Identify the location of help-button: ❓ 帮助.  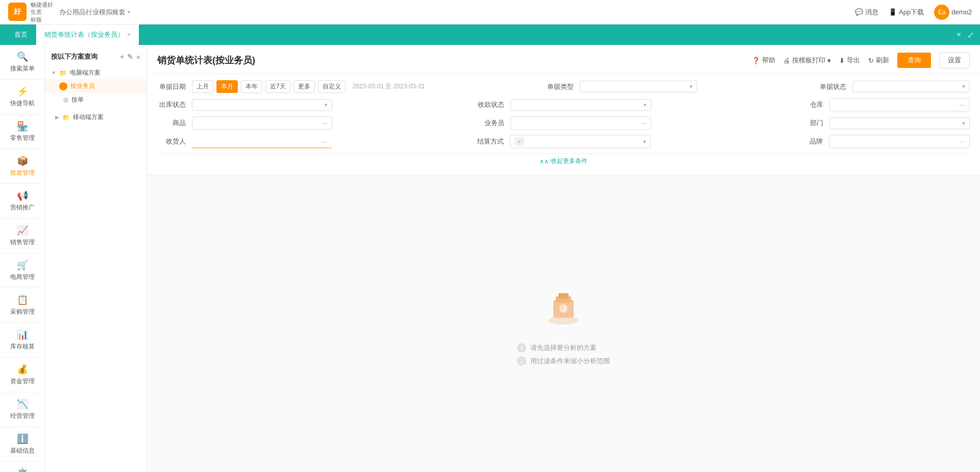
(764, 60).